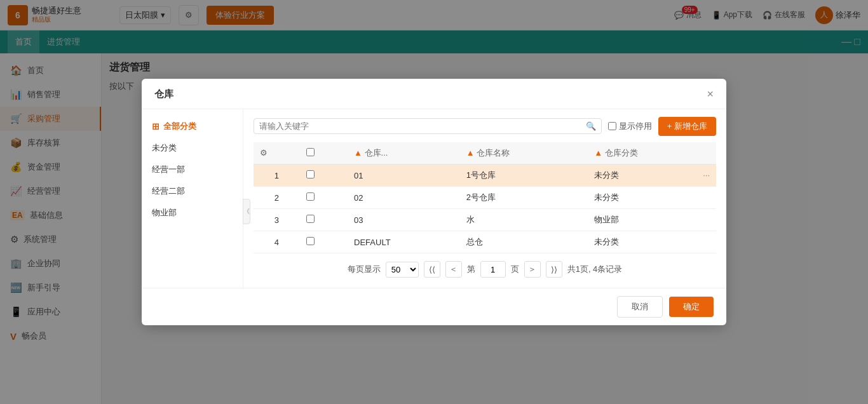 The image size is (868, 404). I want to click on show-disabled-checkbox, so click(613, 126).